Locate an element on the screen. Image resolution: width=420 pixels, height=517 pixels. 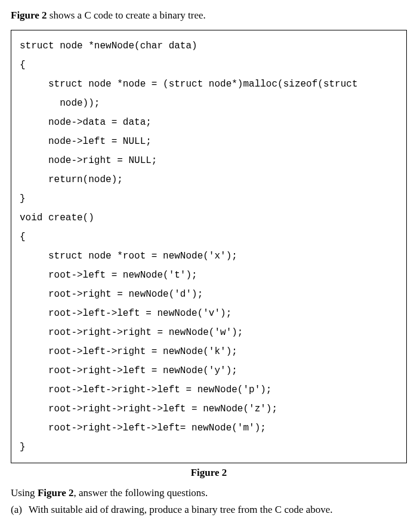
followup-pre: Using is located at coordinates (24, 493).